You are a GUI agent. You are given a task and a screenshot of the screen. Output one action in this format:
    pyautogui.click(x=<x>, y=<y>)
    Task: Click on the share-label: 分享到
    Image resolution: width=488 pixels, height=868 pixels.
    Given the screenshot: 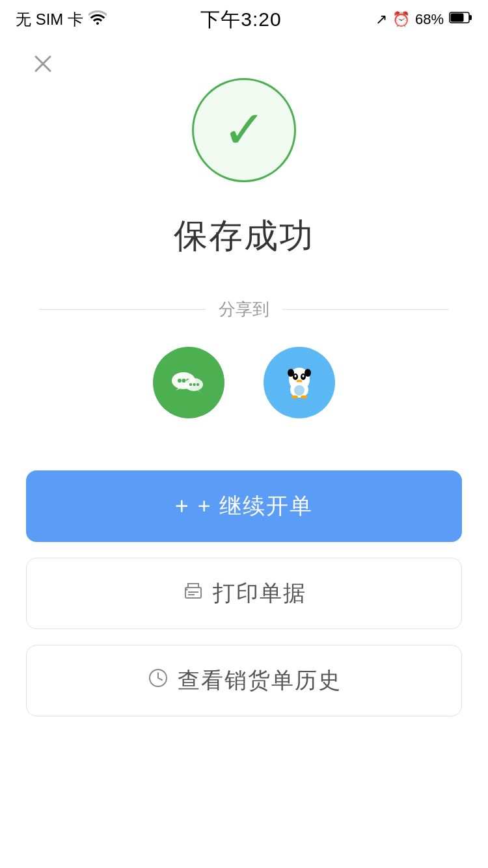 What is the action you would take?
    pyautogui.click(x=244, y=310)
    